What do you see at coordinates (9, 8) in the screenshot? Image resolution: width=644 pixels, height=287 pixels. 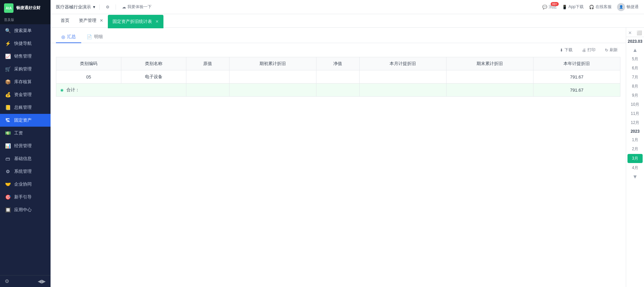 I see `app-logo-text: AtA` at bounding box center [9, 8].